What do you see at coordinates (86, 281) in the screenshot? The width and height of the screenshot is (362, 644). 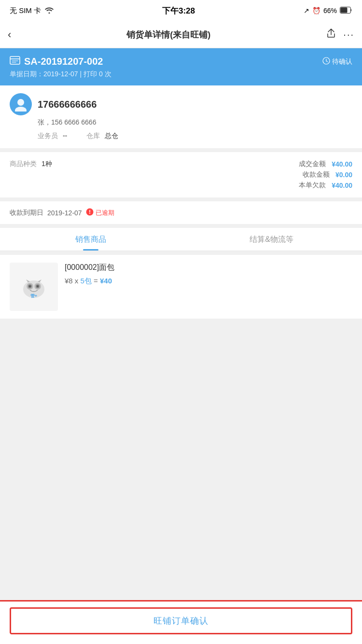 I see `product-qty: 5包` at bounding box center [86, 281].